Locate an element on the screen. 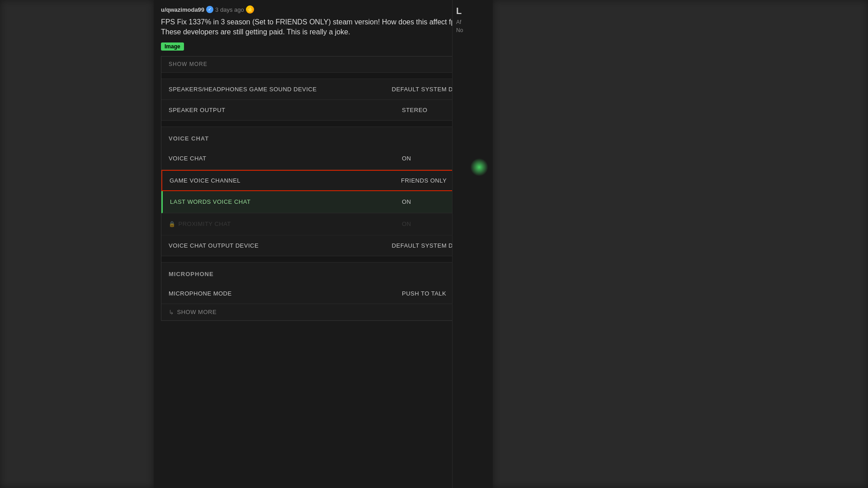 The image size is (868, 488). proximity-chat-value-text: ON is located at coordinates (407, 224).